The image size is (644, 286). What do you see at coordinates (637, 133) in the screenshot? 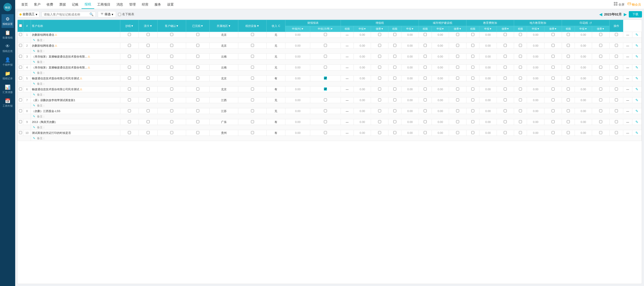
I see `edit-icon-9: ✎` at bounding box center [637, 133].